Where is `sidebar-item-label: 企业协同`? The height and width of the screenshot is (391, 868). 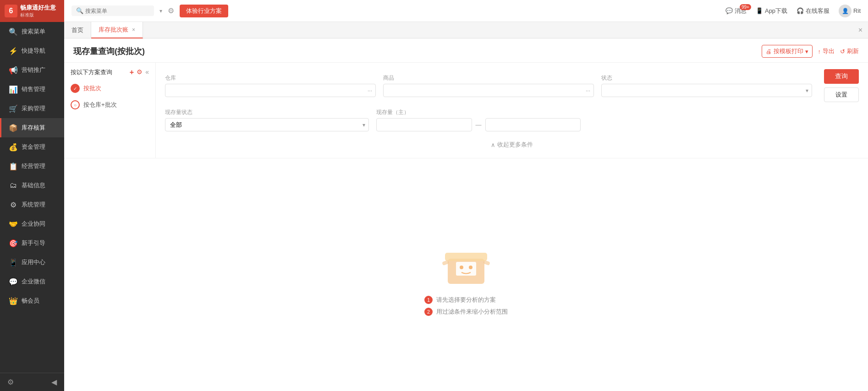 sidebar-item-label: 企业协同 is located at coordinates (33, 224).